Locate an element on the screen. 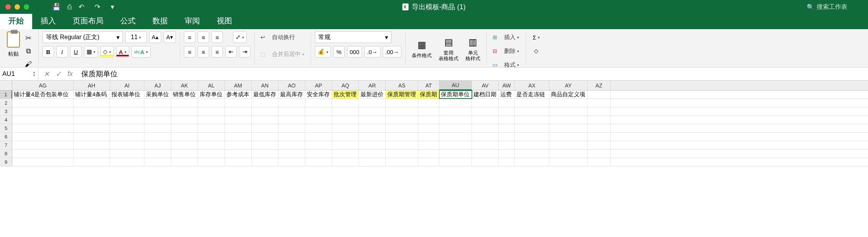 The image size is (868, 237). undo-button: ↶ is located at coordinates (83, 7).